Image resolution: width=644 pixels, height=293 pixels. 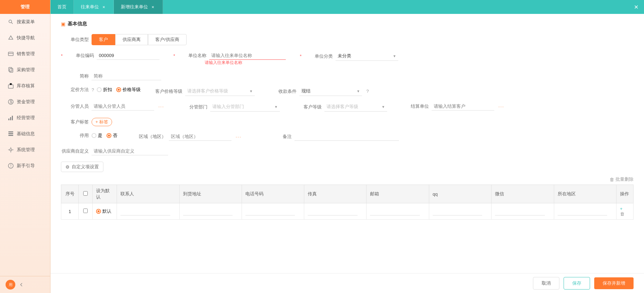 I want to click on bulk-delete-label: 批量删除, so click(x=625, y=179).